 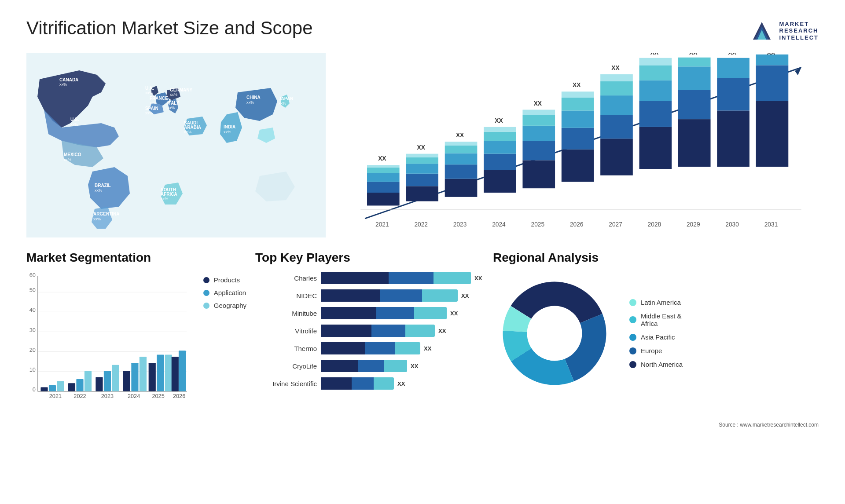 What do you see at coordinates (286, 296) in the screenshot?
I see `player-name: NIDEC` at bounding box center [286, 296].